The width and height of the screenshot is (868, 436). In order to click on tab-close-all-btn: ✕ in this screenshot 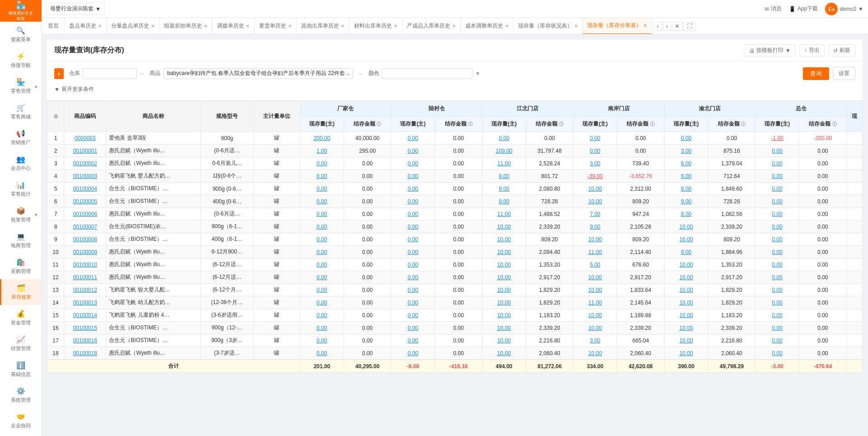, I will do `click(677, 26)`.